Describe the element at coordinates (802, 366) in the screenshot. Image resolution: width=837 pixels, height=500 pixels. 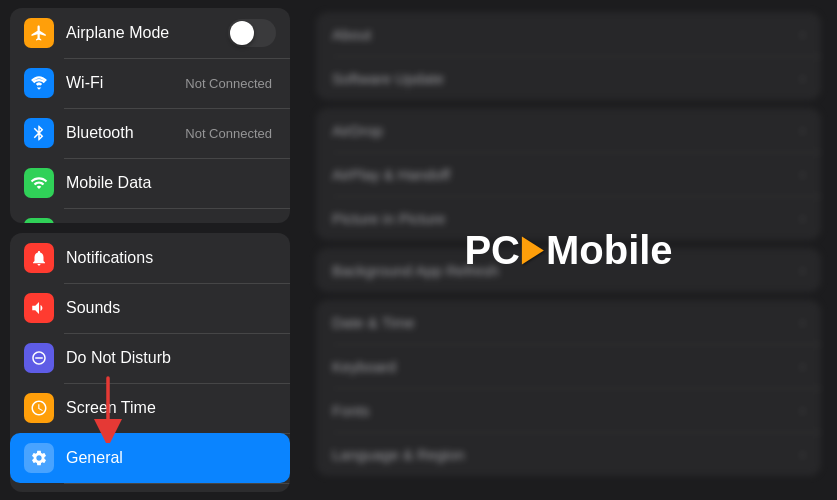
I see `keyboard-chevron: ›` at that location.